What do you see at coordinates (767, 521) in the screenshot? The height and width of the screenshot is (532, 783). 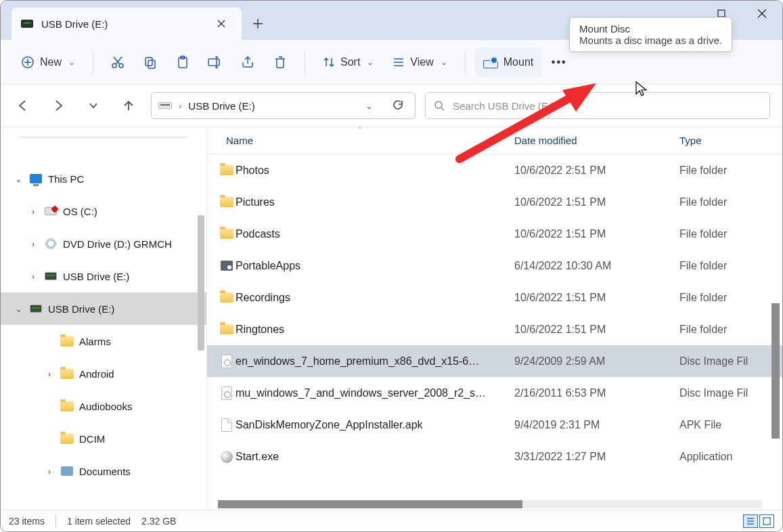 I see `thumbnails-view-button` at bounding box center [767, 521].